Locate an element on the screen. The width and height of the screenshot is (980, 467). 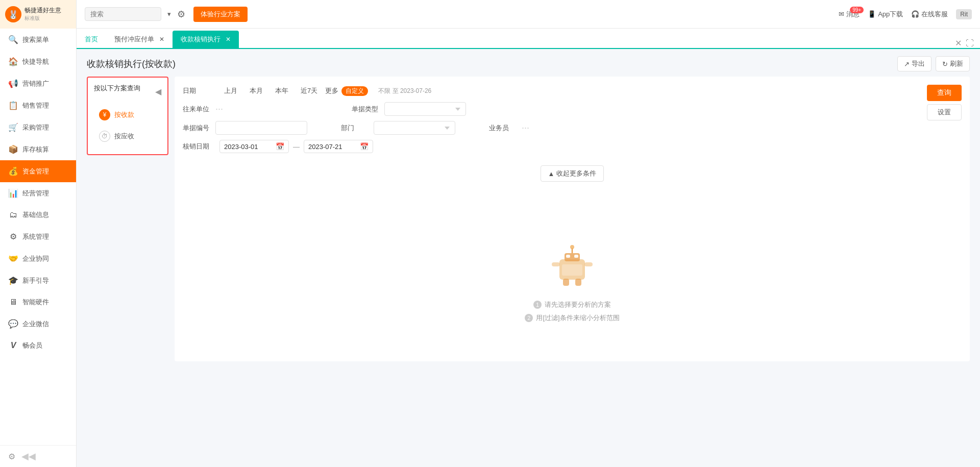
maximize-window-icon: ⛶ is located at coordinates (970, 43).